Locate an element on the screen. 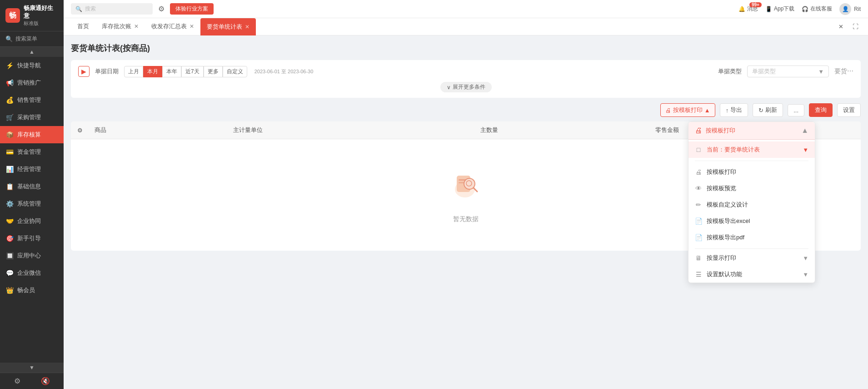  query-btn: 查询 is located at coordinates (821, 110).